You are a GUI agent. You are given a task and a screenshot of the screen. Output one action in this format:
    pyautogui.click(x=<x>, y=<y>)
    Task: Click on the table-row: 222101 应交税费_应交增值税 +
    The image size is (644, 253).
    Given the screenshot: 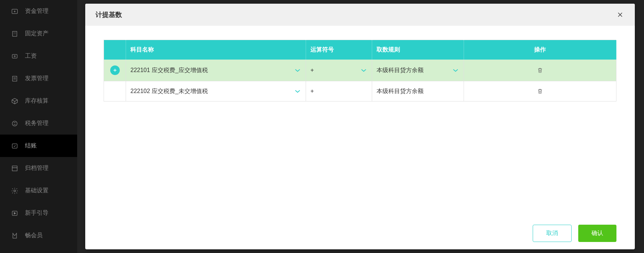 What is the action you would take?
    pyautogui.click(x=360, y=71)
    